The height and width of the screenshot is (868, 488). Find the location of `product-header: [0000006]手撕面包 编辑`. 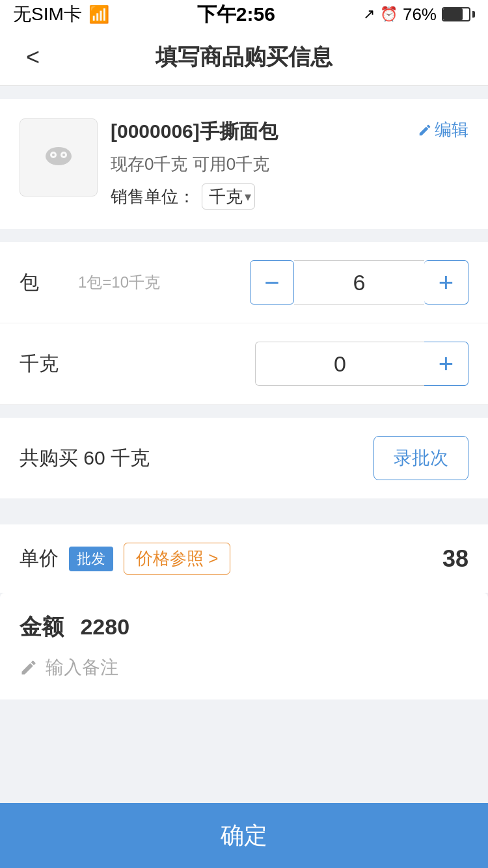

product-header: [0000006]手撕面包 编辑 is located at coordinates (290, 135).